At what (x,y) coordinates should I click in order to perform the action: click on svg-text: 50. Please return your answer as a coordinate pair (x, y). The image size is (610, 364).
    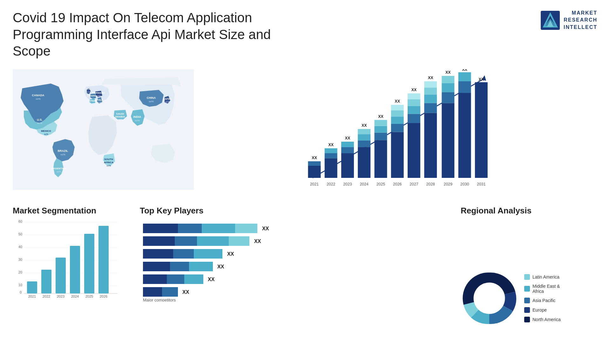
    Looking at the image, I should click on (20, 234).